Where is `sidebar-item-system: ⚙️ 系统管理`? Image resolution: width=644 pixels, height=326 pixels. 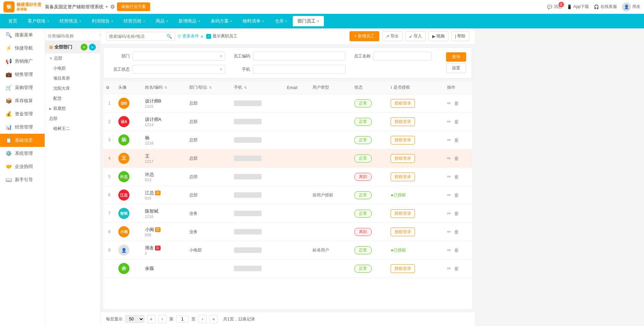
sidebar-item-system: ⚙️ 系统管理 is located at coordinates (22, 153).